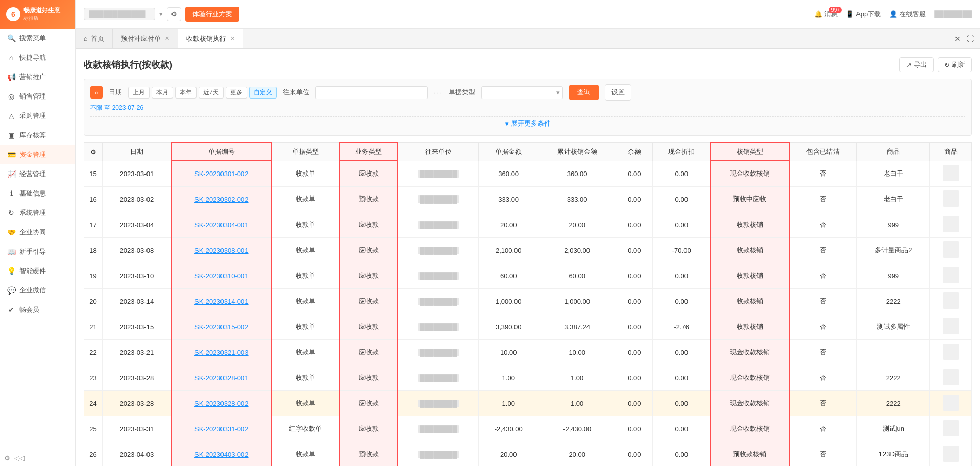 This screenshot has height=466, width=980. What do you see at coordinates (93, 152) in the screenshot?
I see `th-settings: ⚙` at bounding box center [93, 152].